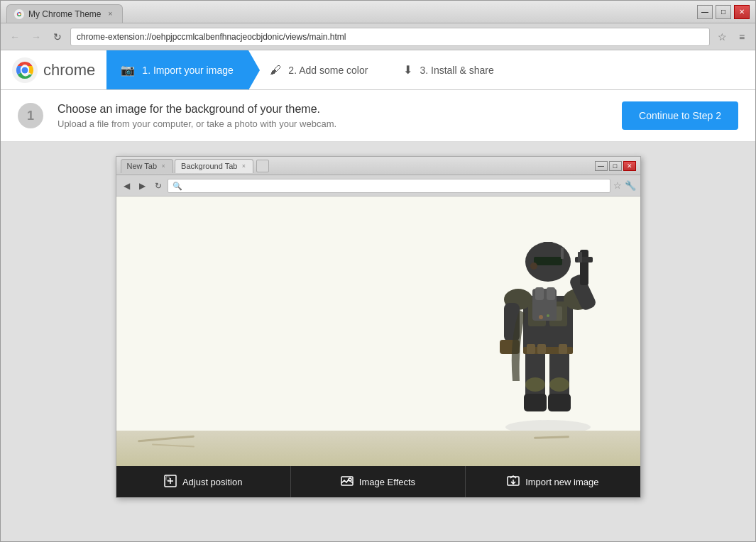 This screenshot has height=542, width=756. Describe the element at coordinates (170, 482) in the screenshot. I see `adjust-position-icon` at that location.